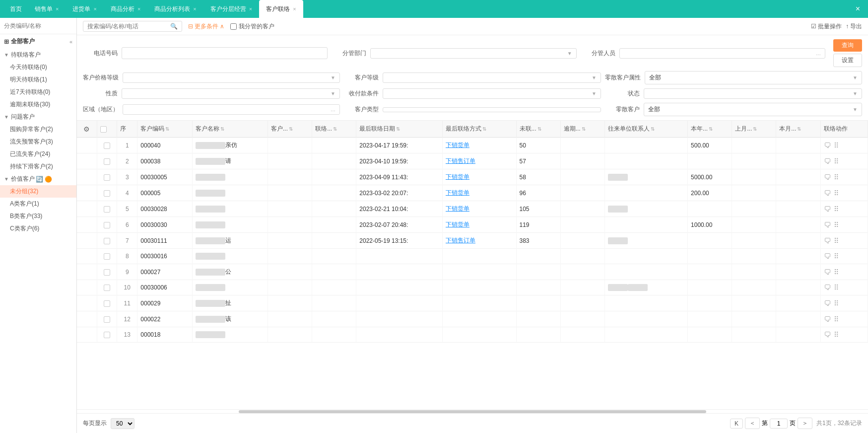  What do you see at coordinates (57, 9) in the screenshot?
I see `tab-sales-close: ×` at bounding box center [57, 9].